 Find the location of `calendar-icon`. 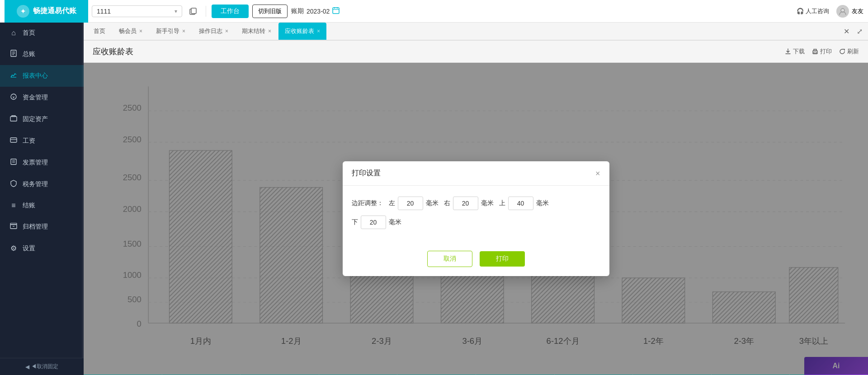

calendar-icon is located at coordinates (336, 11).